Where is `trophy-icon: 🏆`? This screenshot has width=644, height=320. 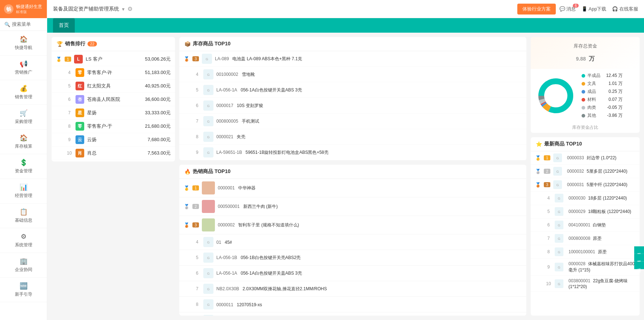
trophy-icon: 🏆 is located at coordinates (60, 44).